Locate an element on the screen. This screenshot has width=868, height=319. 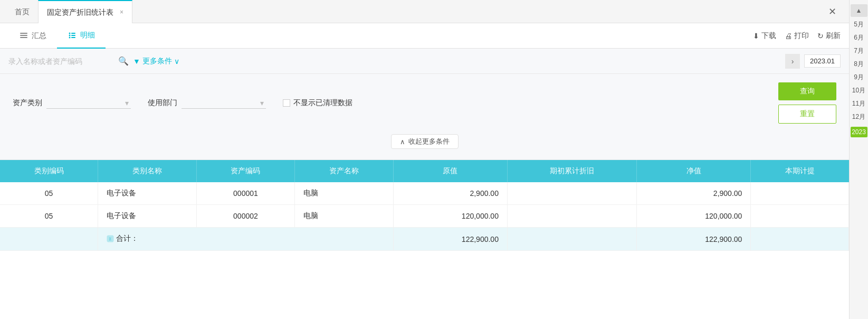
summary-current-period is located at coordinates (800, 239).